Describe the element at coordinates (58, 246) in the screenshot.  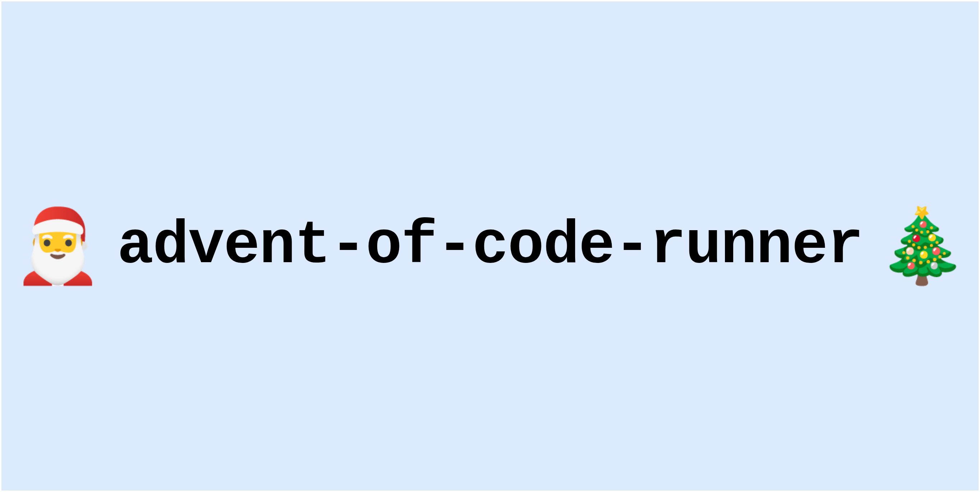
I see `santa-icon: 🎅` at that location.